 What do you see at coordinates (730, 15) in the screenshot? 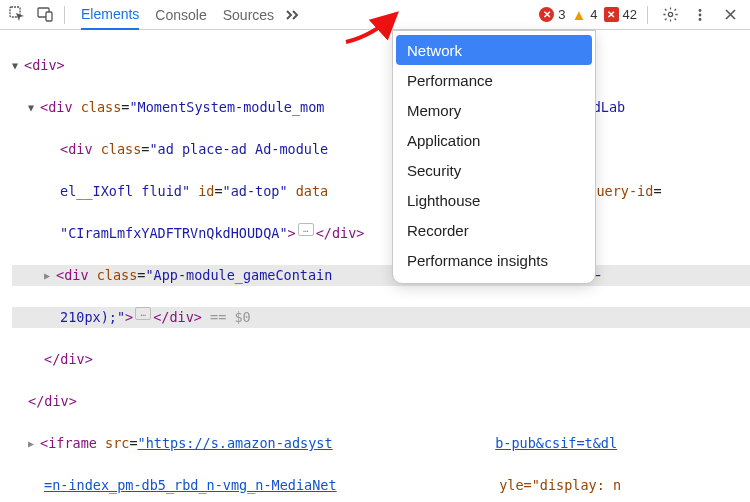
I see `close-devtools-icon` at bounding box center [730, 15].